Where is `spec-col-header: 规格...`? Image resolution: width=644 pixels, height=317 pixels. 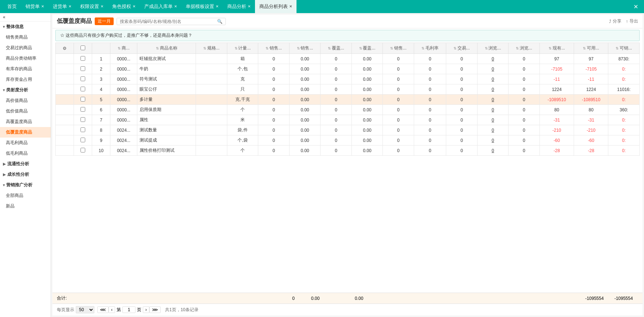
spec-col-header: 规格... is located at coordinates (212, 48).